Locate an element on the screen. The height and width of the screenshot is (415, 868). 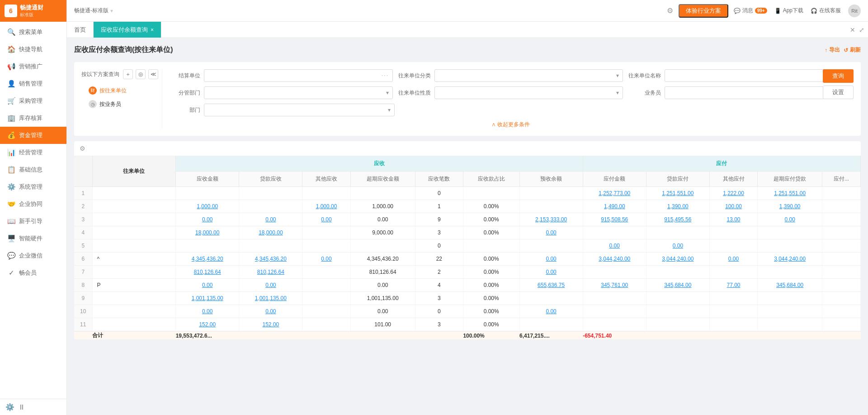
tabs-expand-icon: ⤢ is located at coordinates (862, 30).